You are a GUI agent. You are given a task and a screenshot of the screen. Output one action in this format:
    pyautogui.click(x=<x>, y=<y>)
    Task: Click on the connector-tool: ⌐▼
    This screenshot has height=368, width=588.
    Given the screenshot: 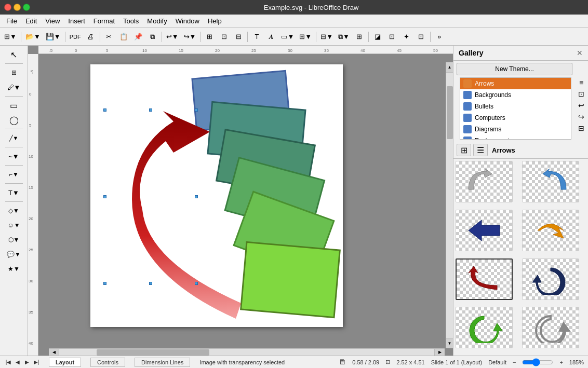 What is the action you would take?
    pyautogui.click(x=14, y=174)
    